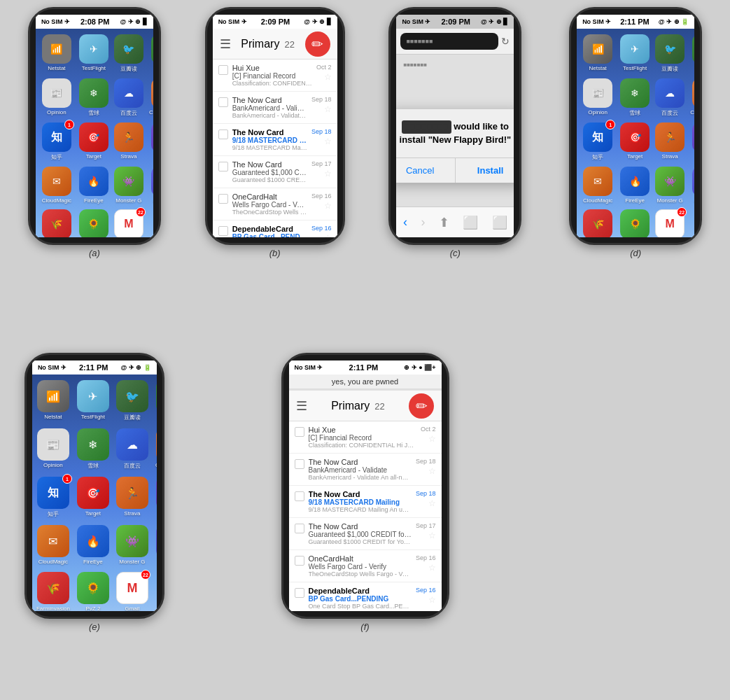  What do you see at coordinates (94, 486) in the screenshot?
I see `phone-frame-e: No SIM ✈ 2:11 PM @ ✈ ⊕ 🔋 📶 Netstat ✈ Tes…` at bounding box center [94, 486].